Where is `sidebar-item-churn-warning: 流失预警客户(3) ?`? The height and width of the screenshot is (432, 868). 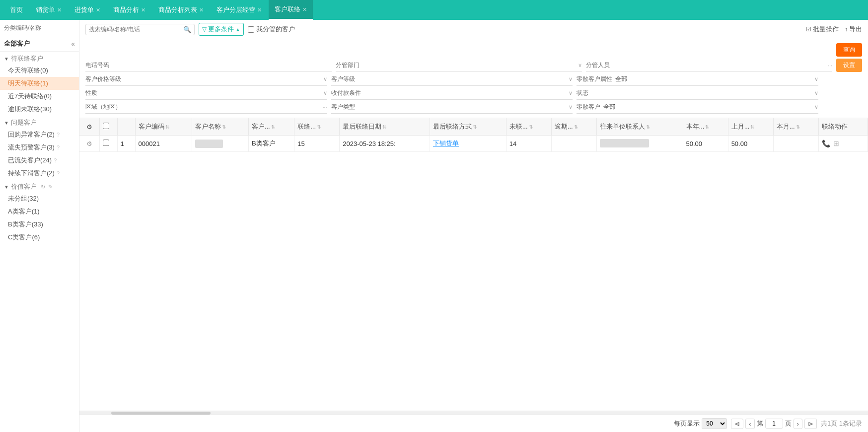
sidebar-item-churn-warning: 流失预警客户(3) ? is located at coordinates (40, 147).